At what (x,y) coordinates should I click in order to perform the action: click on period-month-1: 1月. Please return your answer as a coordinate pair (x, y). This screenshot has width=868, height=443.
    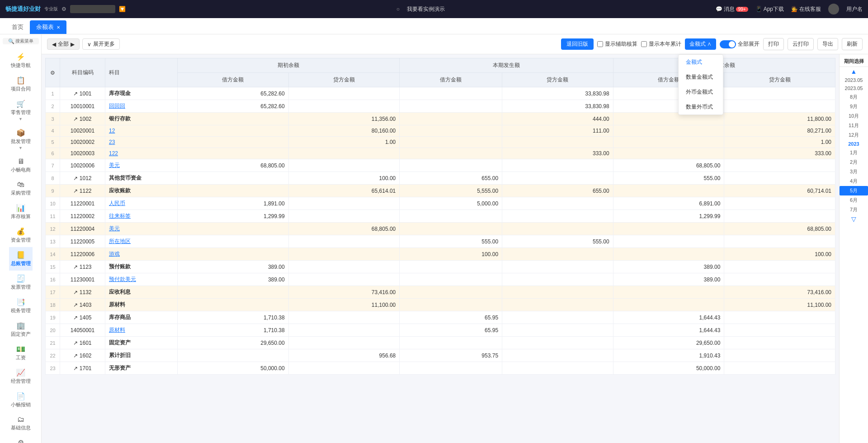
    Looking at the image, I should click on (854, 153).